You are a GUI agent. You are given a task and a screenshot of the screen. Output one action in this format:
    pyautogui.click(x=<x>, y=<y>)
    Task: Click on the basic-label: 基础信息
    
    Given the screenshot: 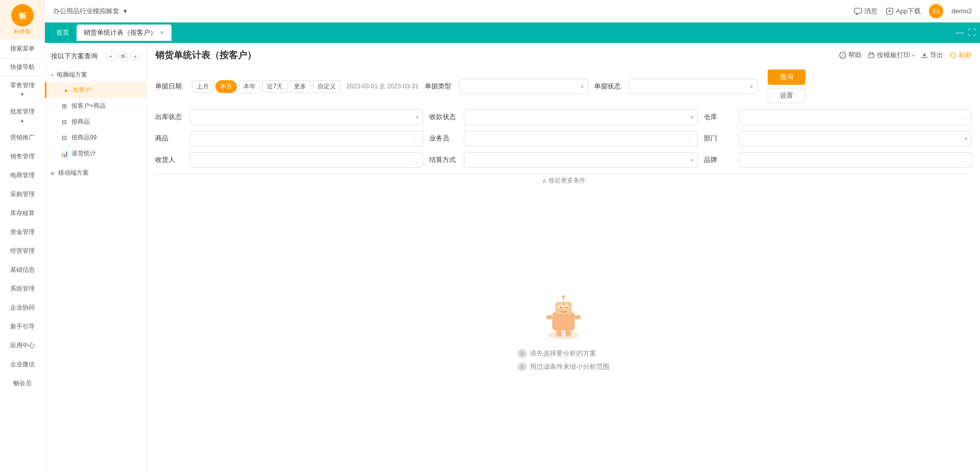 What is the action you would take?
    pyautogui.click(x=22, y=270)
    